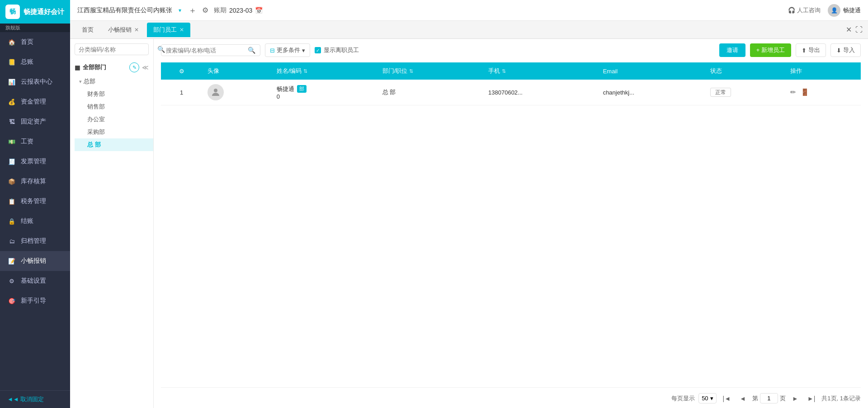 The height and width of the screenshot is (408, 868). I want to click on page-input, so click(769, 398).